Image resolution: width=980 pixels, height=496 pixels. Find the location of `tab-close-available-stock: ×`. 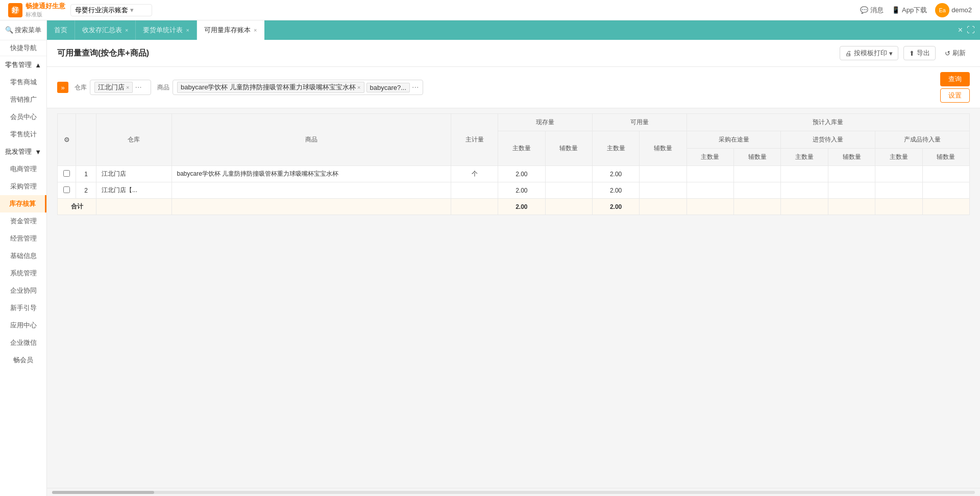

tab-close-available-stock: × is located at coordinates (255, 30).